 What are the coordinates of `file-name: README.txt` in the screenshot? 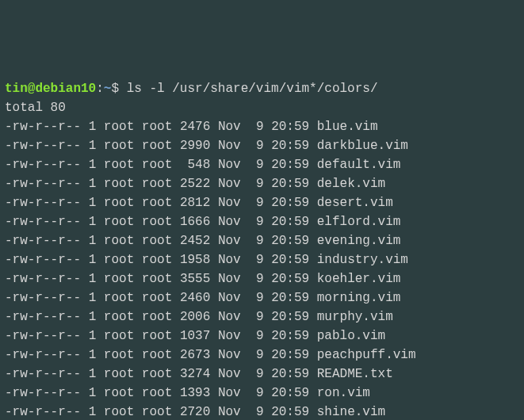 It's located at (355, 374).